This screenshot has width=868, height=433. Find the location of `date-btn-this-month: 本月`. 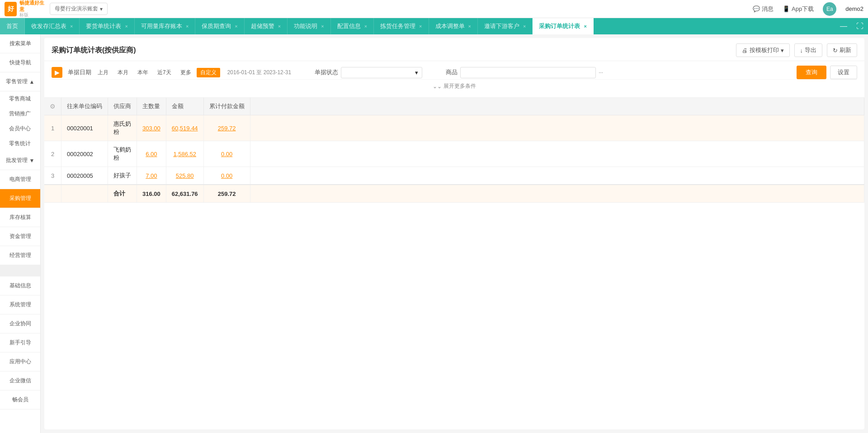

date-btn-this-month: 本月 is located at coordinates (123, 72).